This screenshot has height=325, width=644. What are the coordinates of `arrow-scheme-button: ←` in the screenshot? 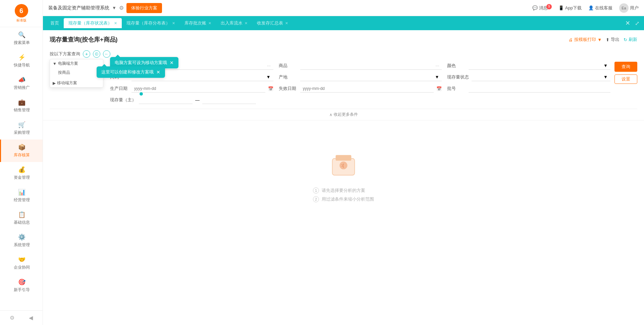 It's located at (107, 54).